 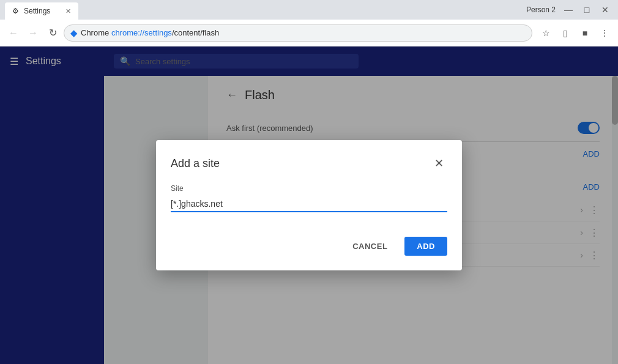 I want to click on titlebar-left: ⚙ Settings ✕, so click(x=266, y=10).